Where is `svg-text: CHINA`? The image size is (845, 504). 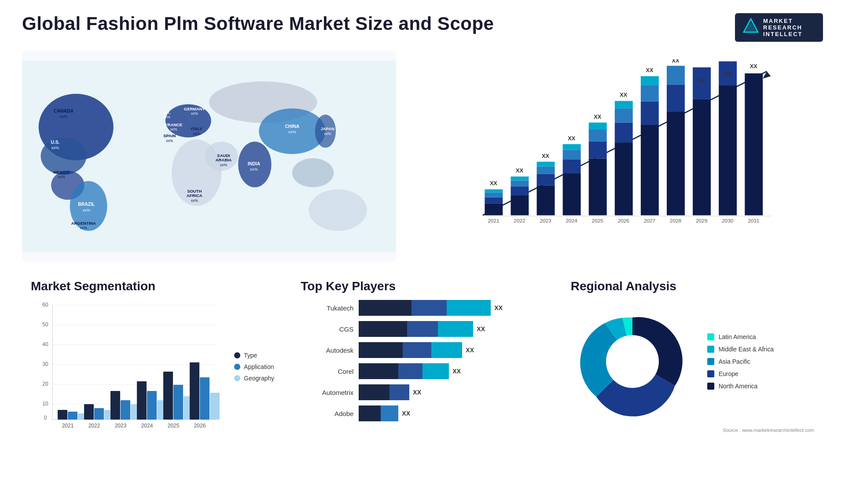 svg-text: CHINA is located at coordinates (292, 127).